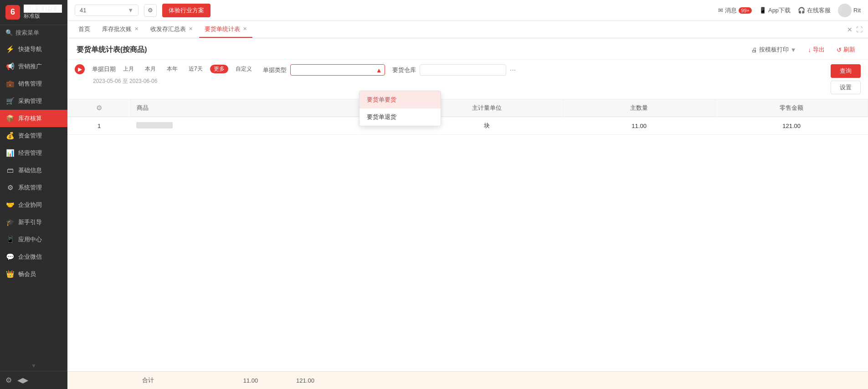  Describe the element at coordinates (454, 70) in the screenshot. I see `warehouse-filter-row: 要货仓库 ···` at that location.